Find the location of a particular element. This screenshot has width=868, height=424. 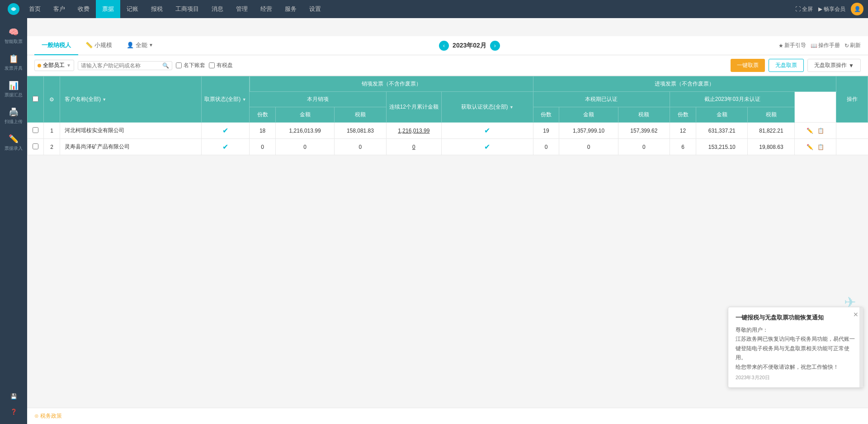

table-row: 1 河北柯瑶桉实业有限公司 ✔ 18 1,216,013.99 158,081.… is located at coordinates (448, 131).